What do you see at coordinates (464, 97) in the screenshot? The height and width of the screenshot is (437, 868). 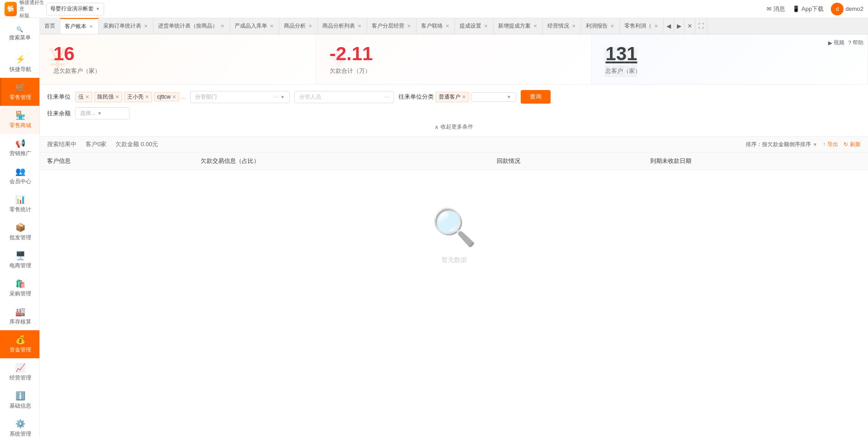 I see `classify-tag-close: ✕` at bounding box center [464, 97].